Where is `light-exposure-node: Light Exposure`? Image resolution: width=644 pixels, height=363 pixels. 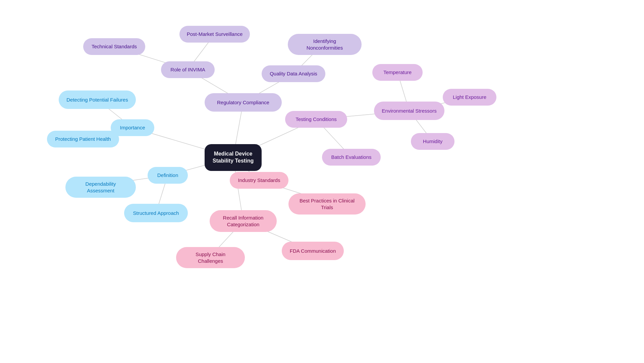 light-exposure-node: Light Exposure is located at coordinates (470, 97).